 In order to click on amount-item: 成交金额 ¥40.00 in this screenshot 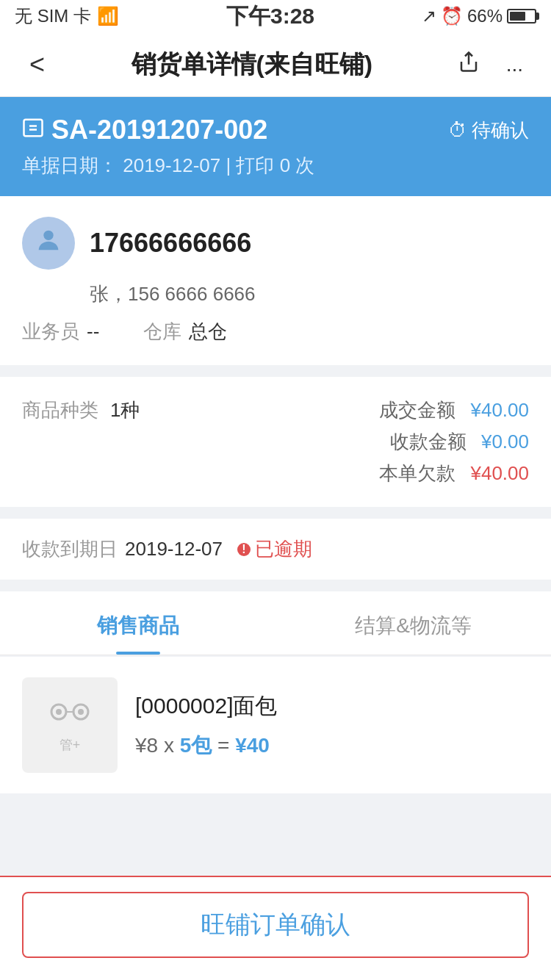, I will do `click(454, 410)`.